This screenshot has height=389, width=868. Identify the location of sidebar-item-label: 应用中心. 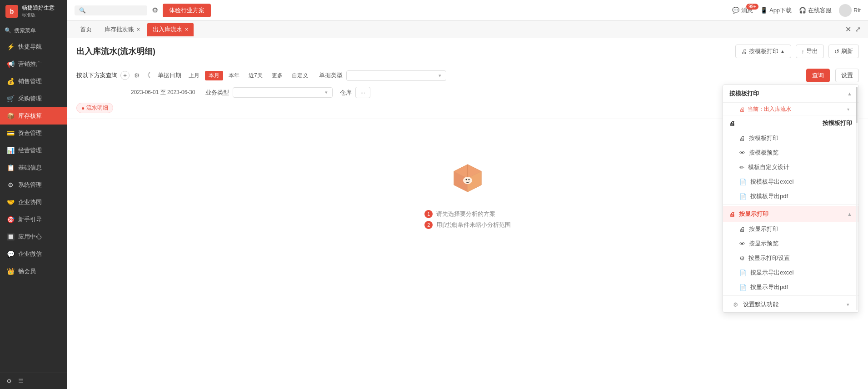
(30, 237).